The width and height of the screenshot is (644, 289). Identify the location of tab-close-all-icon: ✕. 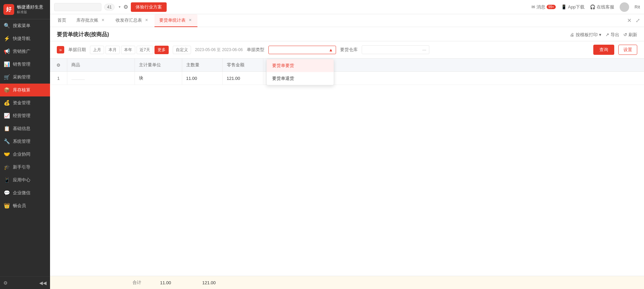
(629, 20).